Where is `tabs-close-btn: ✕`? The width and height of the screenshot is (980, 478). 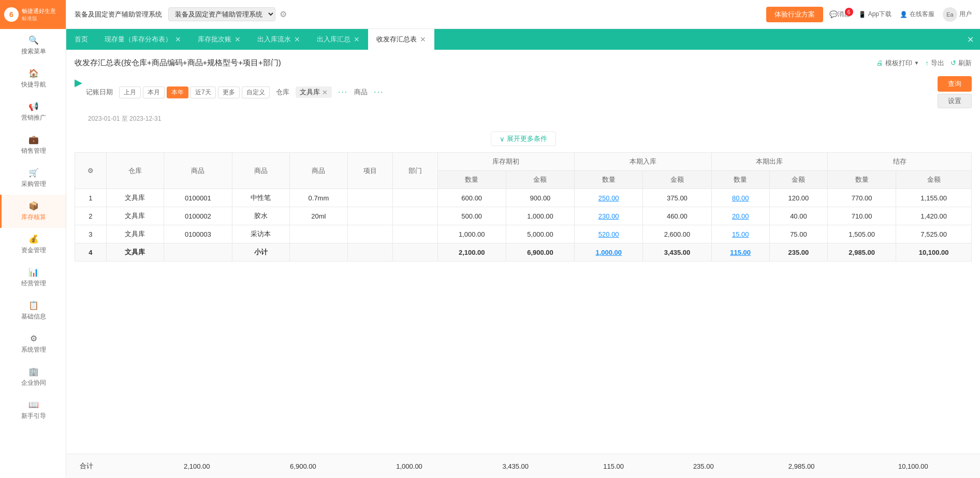
tabs-close-btn: ✕ is located at coordinates (970, 39).